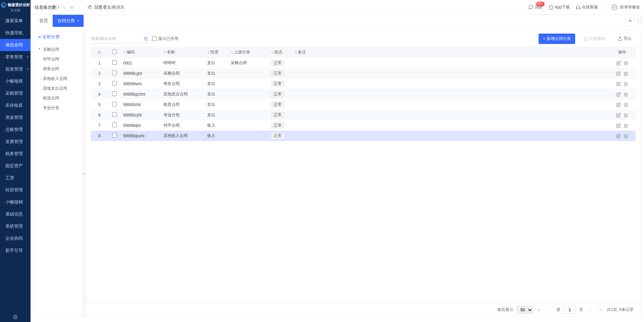 The image size is (644, 322). What do you see at coordinates (15, 202) in the screenshot?
I see `sidebar-item-reimburse: 小畅报销` at bounding box center [15, 202].